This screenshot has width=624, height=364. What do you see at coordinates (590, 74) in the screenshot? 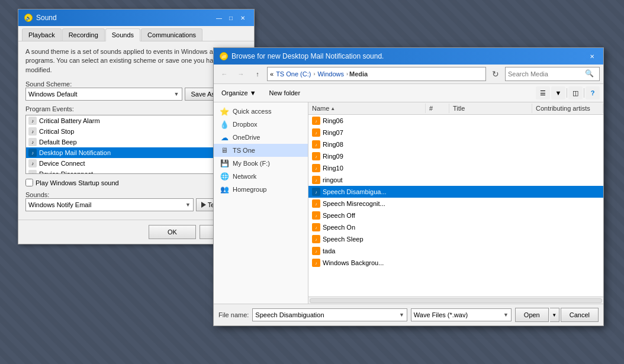
I see `search-icon: 🔍` at bounding box center [590, 74].